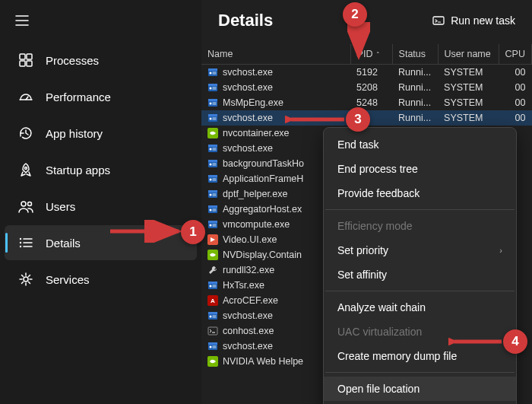 This screenshot has width=532, height=404. I want to click on cell-pid, so click(371, 118).